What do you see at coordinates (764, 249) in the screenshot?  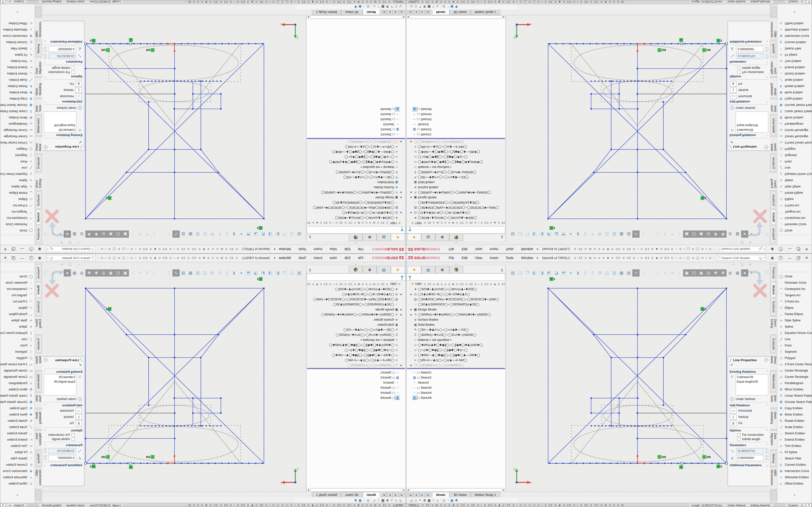 I see `search-dropdown-icon: ▾` at bounding box center [764, 249].